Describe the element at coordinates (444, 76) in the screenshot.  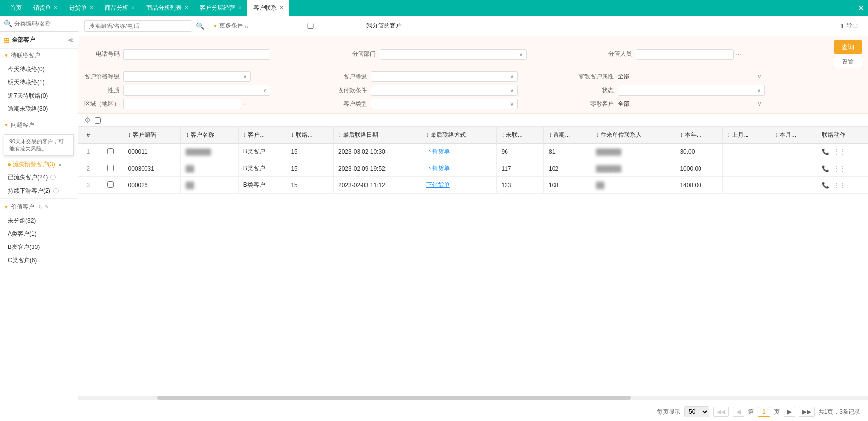
I see `filter-select-customer-level: ∨` at that location.